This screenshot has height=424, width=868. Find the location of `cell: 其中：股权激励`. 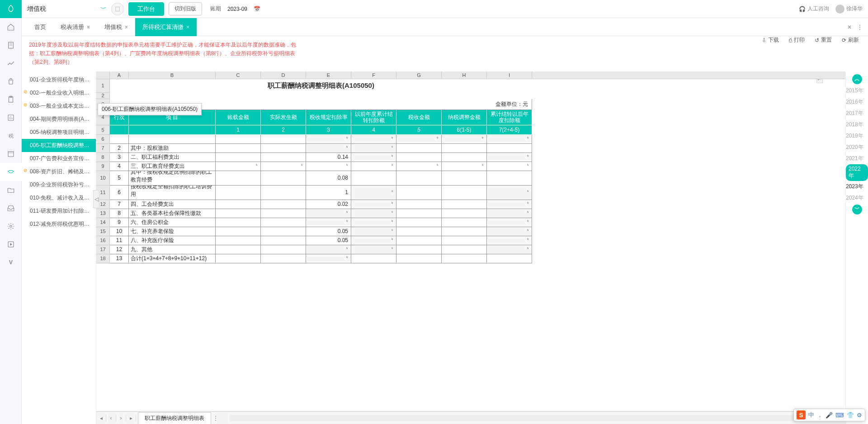

cell: 其中：股权激励 is located at coordinates (172, 148).